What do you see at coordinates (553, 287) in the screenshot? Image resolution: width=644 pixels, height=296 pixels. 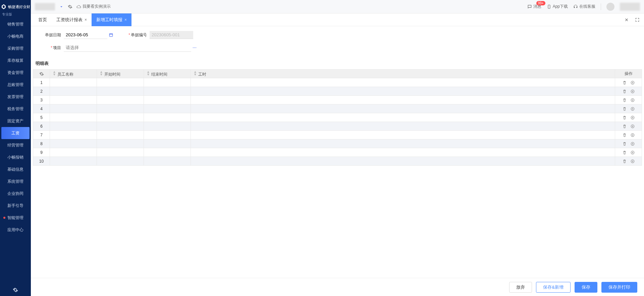 I see `save-and-new-button: 保存&新增` at bounding box center [553, 287].